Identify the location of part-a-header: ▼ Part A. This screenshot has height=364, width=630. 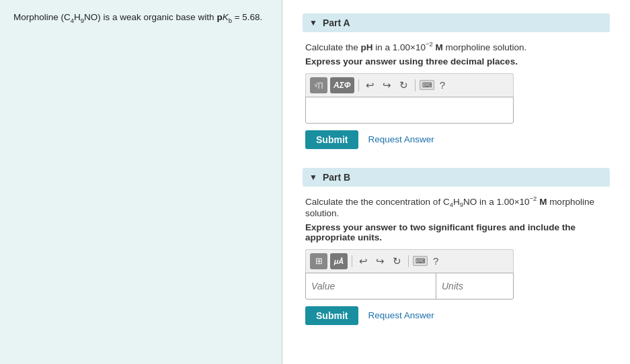
(456, 23).